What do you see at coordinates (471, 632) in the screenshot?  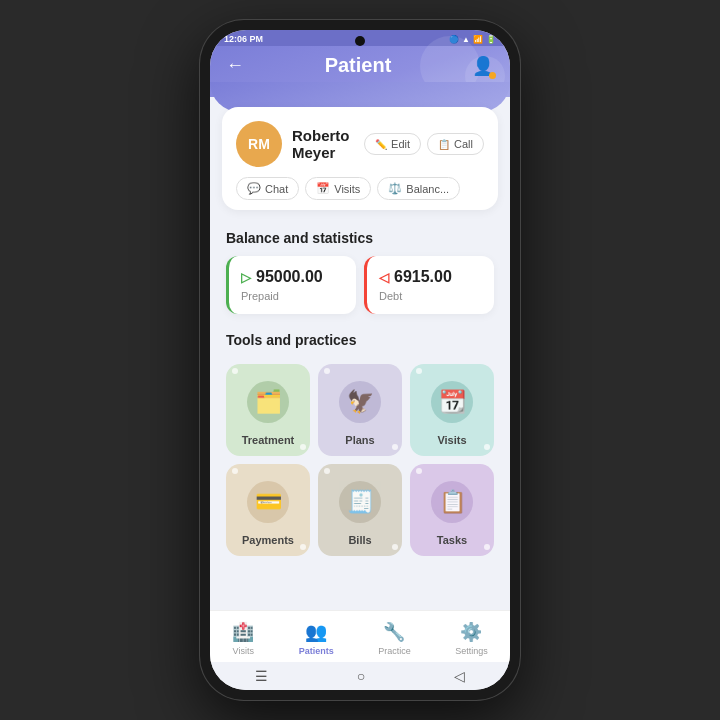 I see `nav-settings-icon: ⚙️` at bounding box center [471, 632].